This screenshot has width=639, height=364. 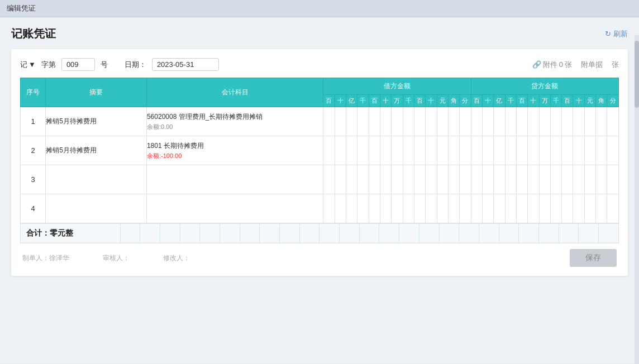 I want to click on save-button: 保存, so click(x=593, y=258).